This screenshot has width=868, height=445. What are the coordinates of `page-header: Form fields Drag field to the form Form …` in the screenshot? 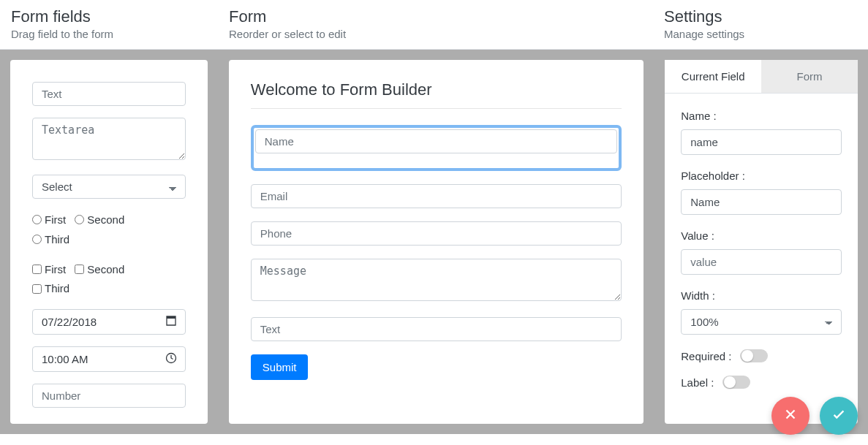 It's located at (434, 25).